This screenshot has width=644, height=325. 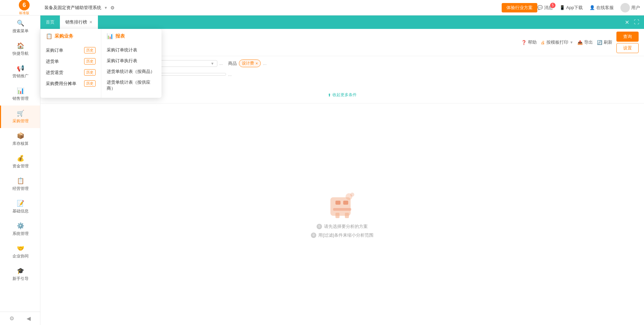 I want to click on dropdown-item-purchase-expense: 采购费用分摊单 历史, so click(x=71, y=83).